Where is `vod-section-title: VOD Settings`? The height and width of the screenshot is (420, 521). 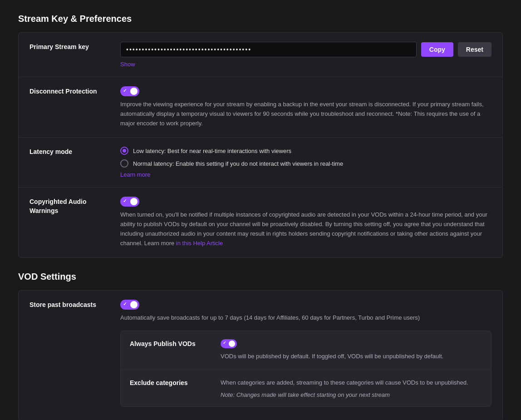 vod-section-title: VOD Settings is located at coordinates (260, 277).